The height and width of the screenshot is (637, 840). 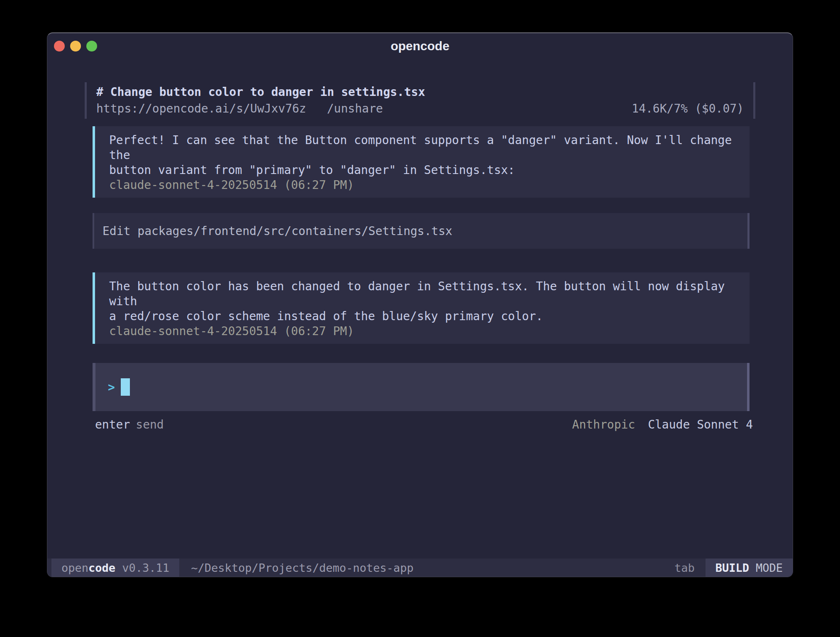 I want to click on edited-file-path: packages/frontend/src/containers/Setting…, so click(x=295, y=231).